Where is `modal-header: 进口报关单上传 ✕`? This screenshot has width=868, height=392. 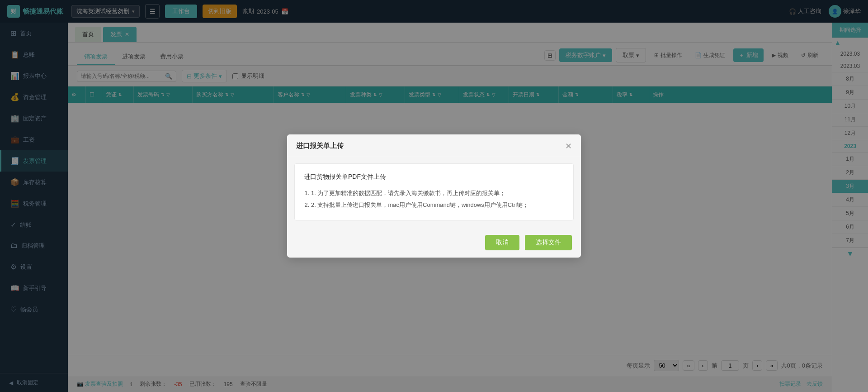
modal-header: 进口报关单上传 ✕ is located at coordinates (434, 145).